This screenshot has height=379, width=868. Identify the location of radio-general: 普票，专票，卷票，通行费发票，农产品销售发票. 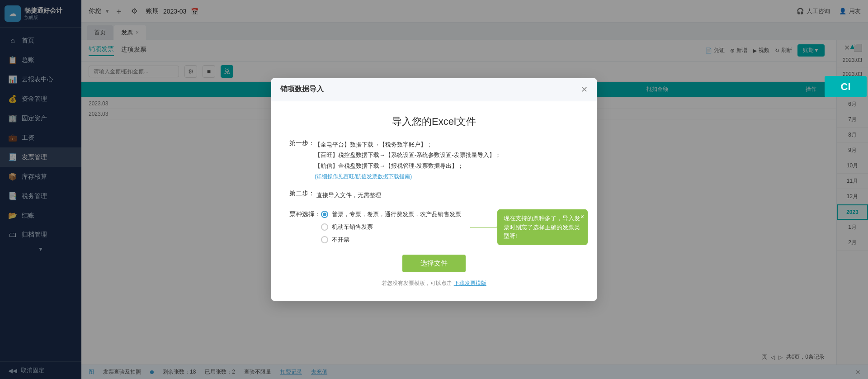
(391, 214).